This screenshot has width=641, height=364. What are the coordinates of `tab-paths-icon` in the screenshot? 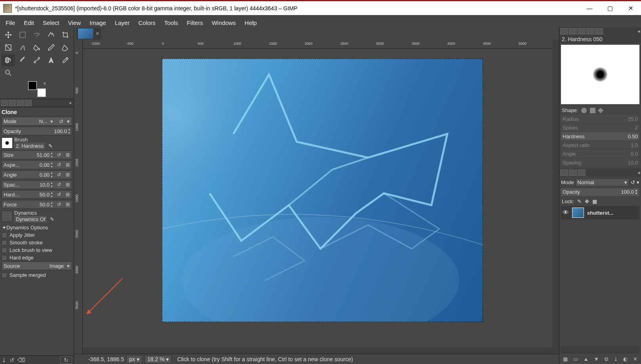 It's located at (582, 173).